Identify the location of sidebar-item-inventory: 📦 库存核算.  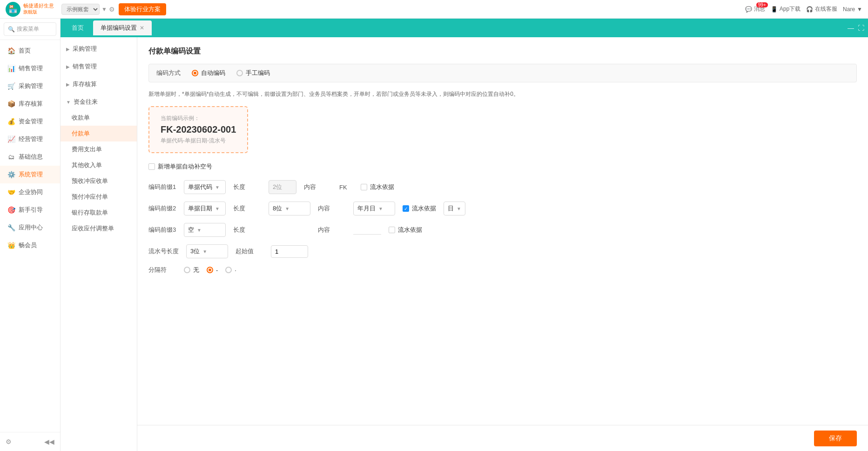
(30, 104).